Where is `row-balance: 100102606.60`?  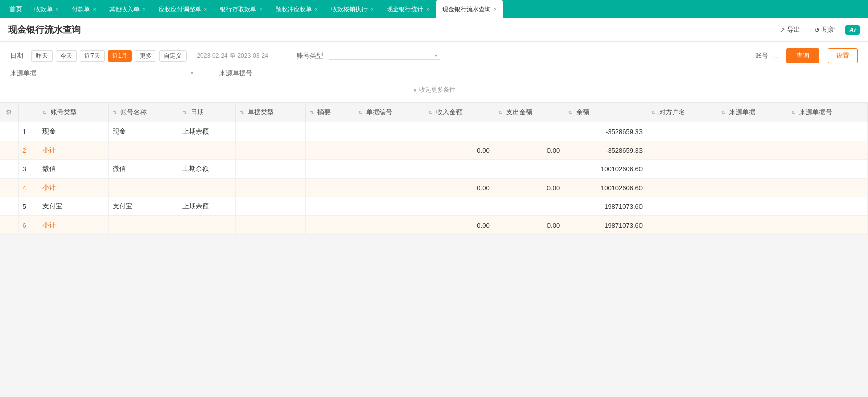 row-balance: 100102606.60 is located at coordinates (606, 169).